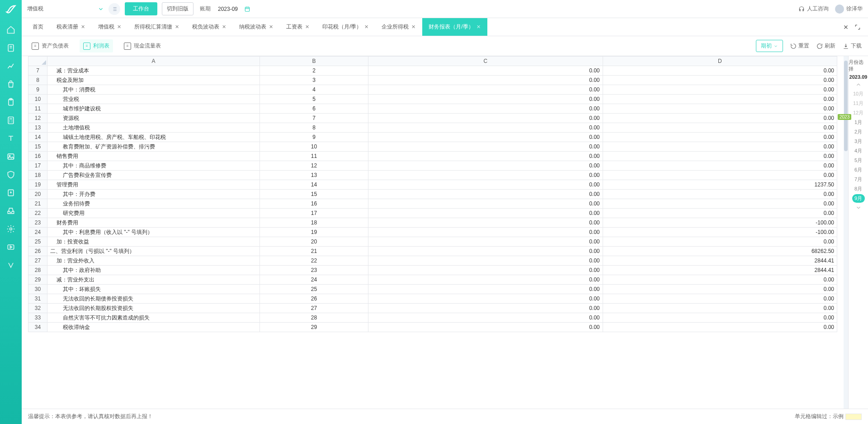 The width and height of the screenshot is (868, 424). Describe the element at coordinates (11, 229) in the screenshot. I see `gear-icon` at that location.